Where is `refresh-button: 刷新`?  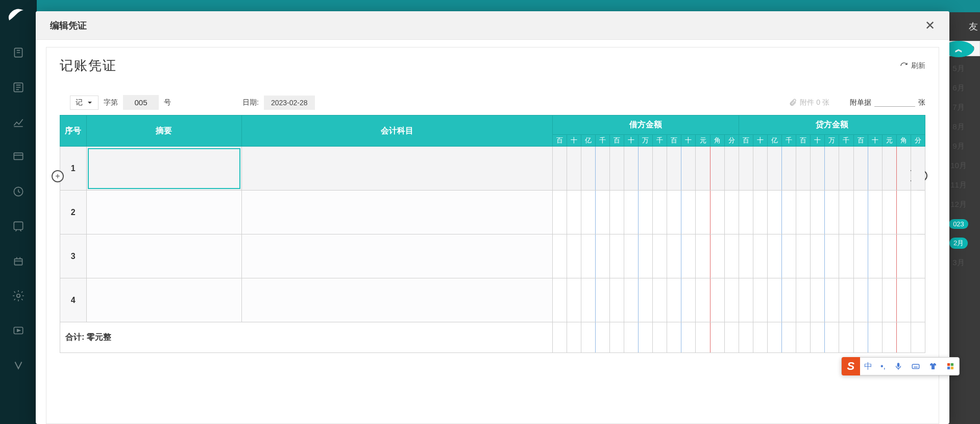
refresh-button: 刷新 is located at coordinates (913, 66).